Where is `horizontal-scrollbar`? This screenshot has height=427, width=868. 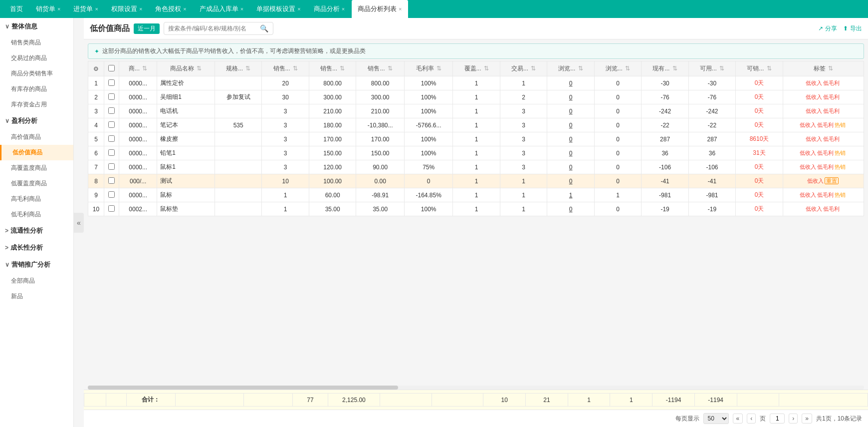 horizontal-scrollbar is located at coordinates (476, 388).